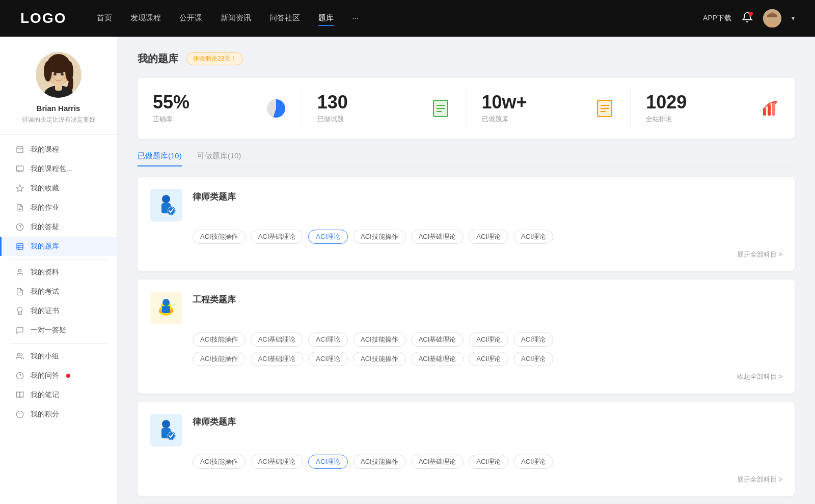  I want to click on tag-lawyer2-2: ACI理论, so click(328, 462).